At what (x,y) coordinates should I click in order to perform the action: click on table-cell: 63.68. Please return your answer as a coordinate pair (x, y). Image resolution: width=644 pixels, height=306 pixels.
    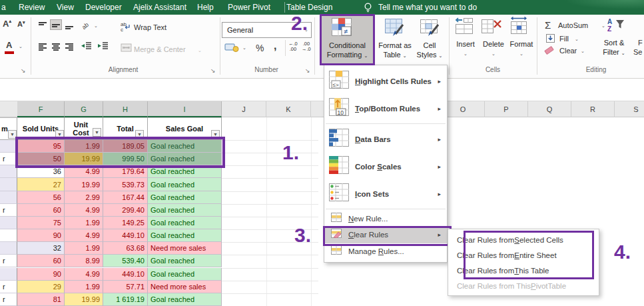
    Looking at the image, I should click on (125, 248).